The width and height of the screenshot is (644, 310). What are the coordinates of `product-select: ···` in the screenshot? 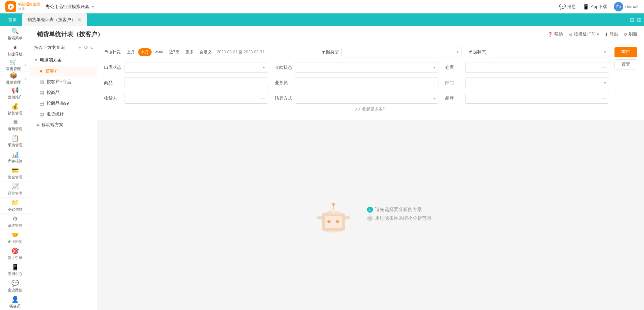 It's located at (196, 83).